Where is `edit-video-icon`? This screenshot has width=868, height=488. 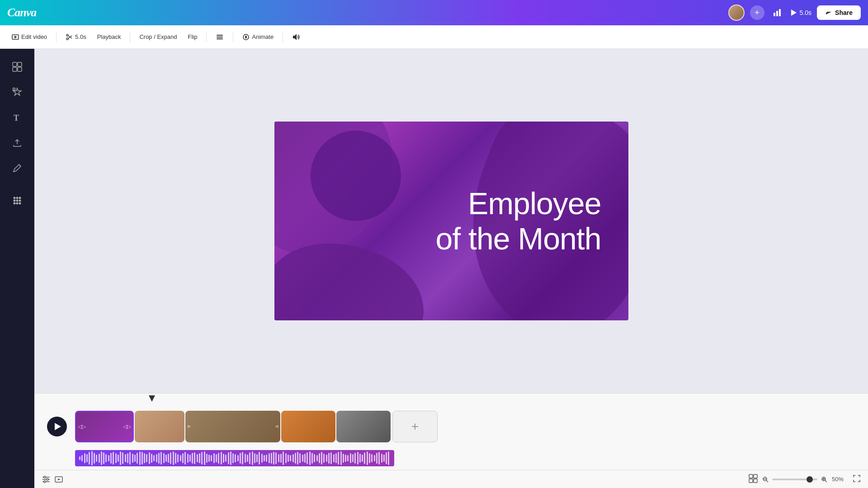
edit-video-icon is located at coordinates (15, 37).